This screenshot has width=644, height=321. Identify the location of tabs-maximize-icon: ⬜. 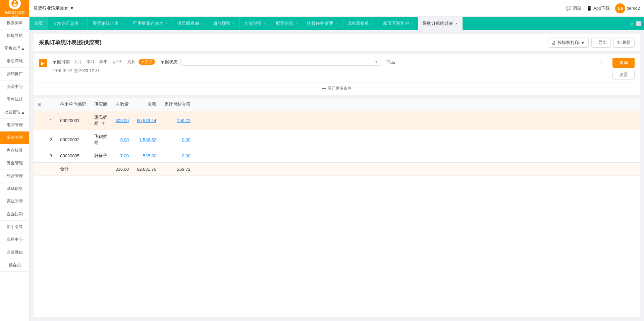
(639, 23).